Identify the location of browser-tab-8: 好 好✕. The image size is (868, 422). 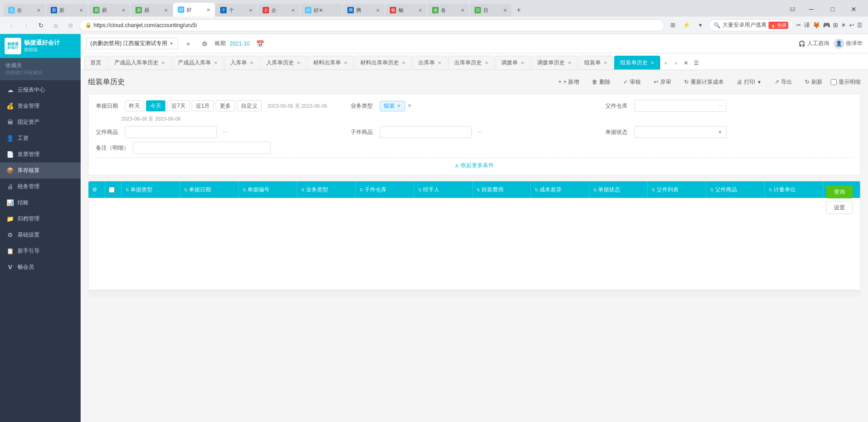
(321, 10).